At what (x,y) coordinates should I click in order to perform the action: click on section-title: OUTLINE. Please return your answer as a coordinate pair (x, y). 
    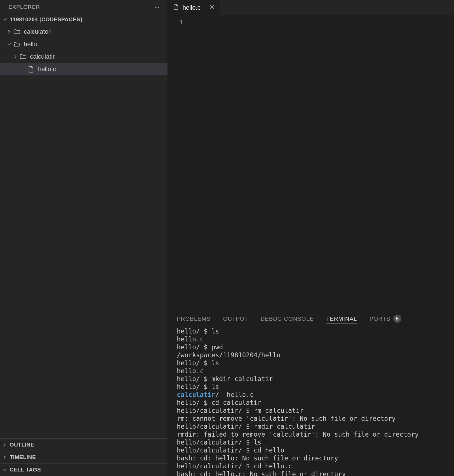
    Looking at the image, I should click on (22, 445).